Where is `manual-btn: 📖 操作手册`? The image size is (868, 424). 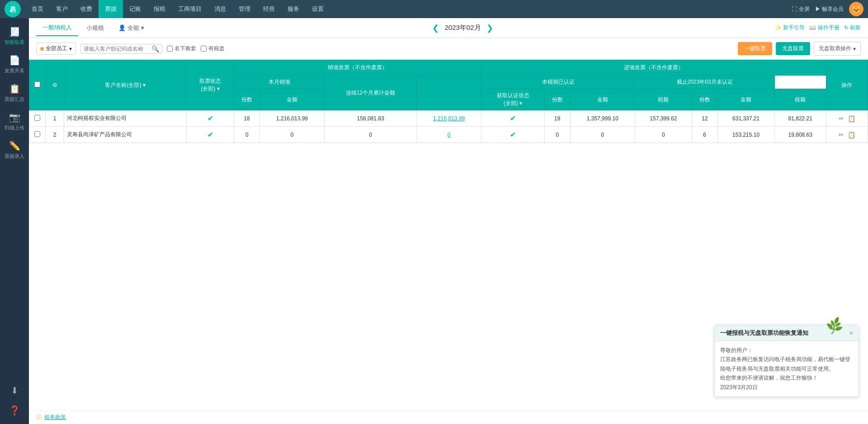
manual-btn: 📖 操作手册 is located at coordinates (824, 28).